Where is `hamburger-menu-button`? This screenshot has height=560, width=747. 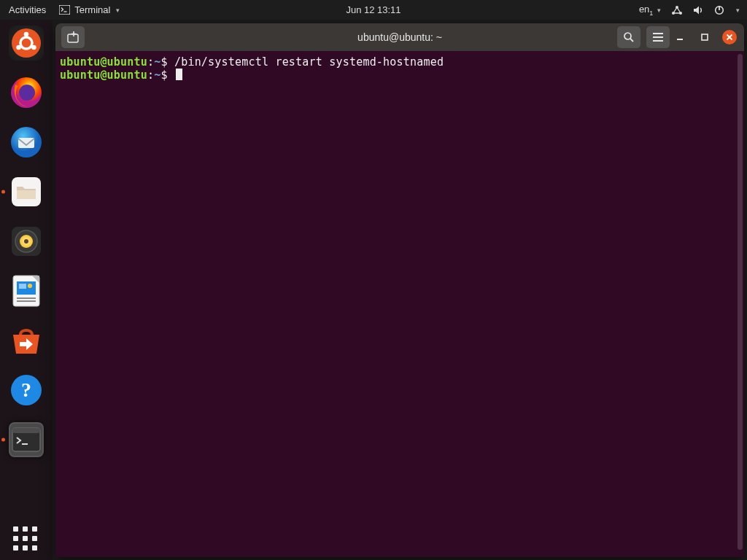
hamburger-menu-button is located at coordinates (658, 37).